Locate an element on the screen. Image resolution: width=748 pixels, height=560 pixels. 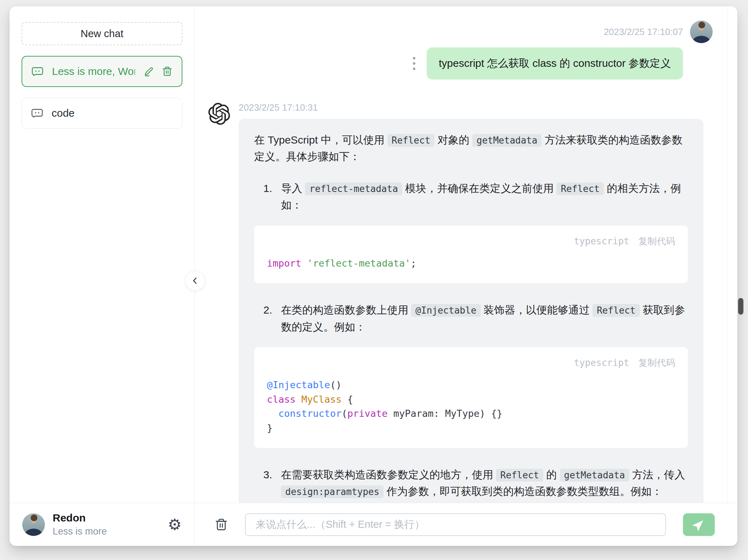
text-segment: 在需要获取类构造函数参数定义的地方，使用 is located at coordinates (388, 474).